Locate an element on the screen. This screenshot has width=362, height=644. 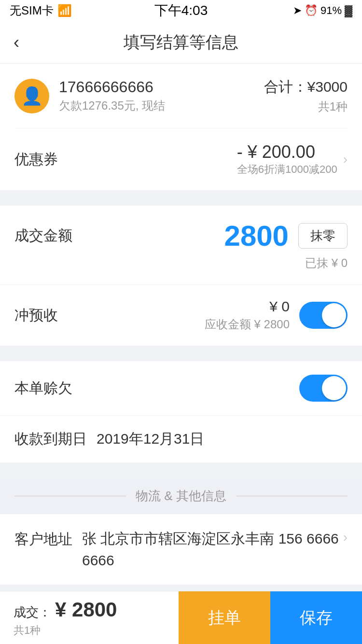
duedate-section: 收款到期日 2019年12月31日 is located at coordinates (181, 439).